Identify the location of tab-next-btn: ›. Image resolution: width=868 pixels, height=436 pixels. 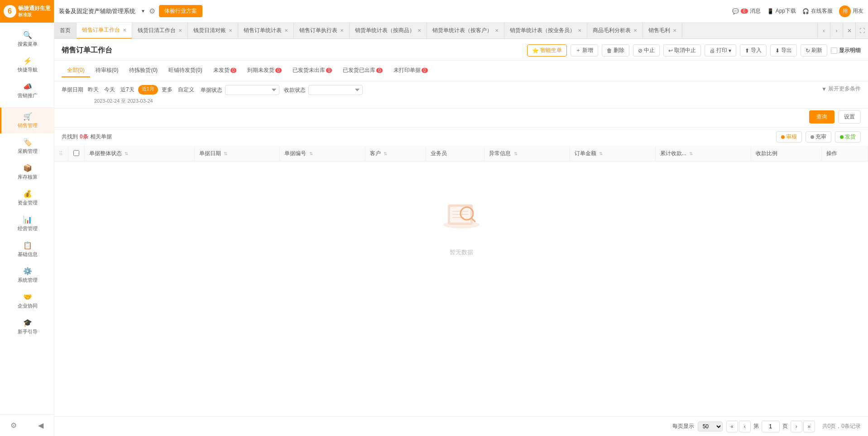
(836, 31).